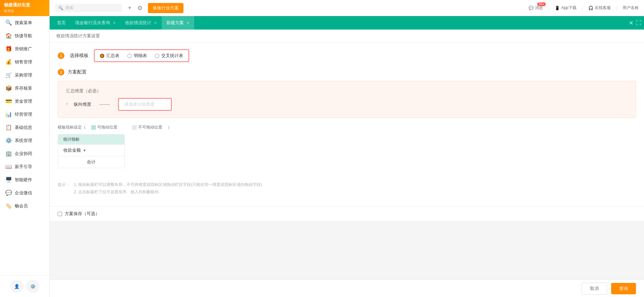  Describe the element at coordinates (91, 162) in the screenshot. I see `metrics-total-row: 合计` at that location.